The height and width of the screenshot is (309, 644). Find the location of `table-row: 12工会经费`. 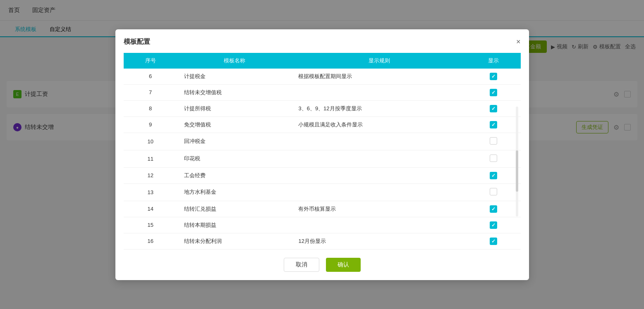

table-row: 12工会经费 is located at coordinates (322, 175).